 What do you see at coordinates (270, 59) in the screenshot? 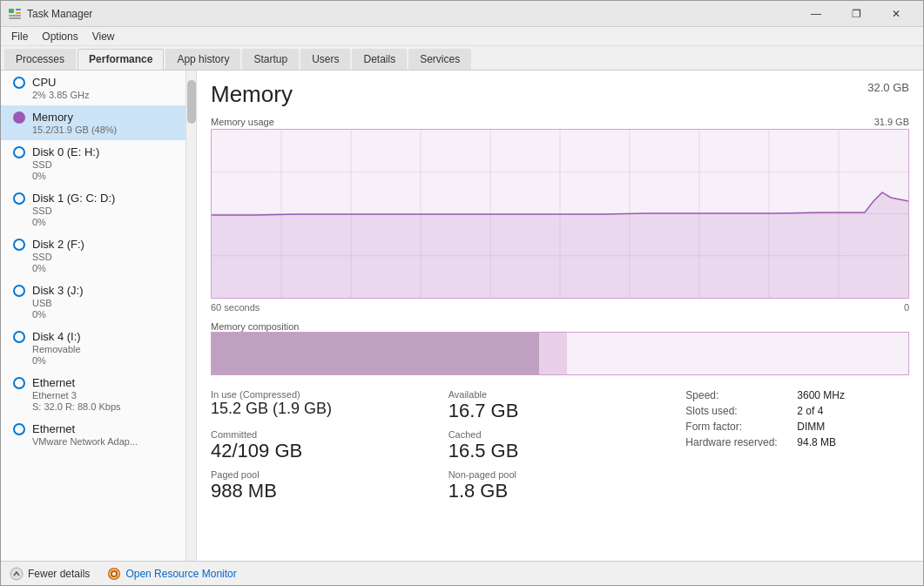
I see `tab-startup: Startup` at bounding box center [270, 59].